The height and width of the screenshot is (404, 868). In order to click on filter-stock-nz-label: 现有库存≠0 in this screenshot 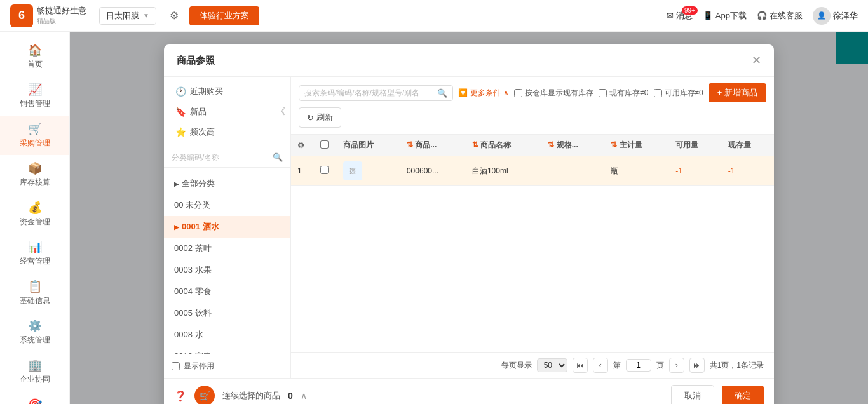, I will do `click(623, 93)`.